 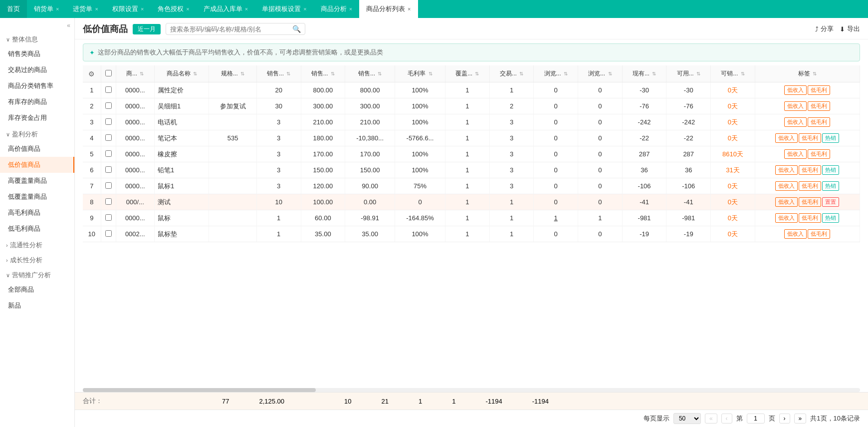 What do you see at coordinates (37, 197) in the screenshot?
I see `sidebar-item-low-coverage: 低覆盖量商品` at bounding box center [37, 197].